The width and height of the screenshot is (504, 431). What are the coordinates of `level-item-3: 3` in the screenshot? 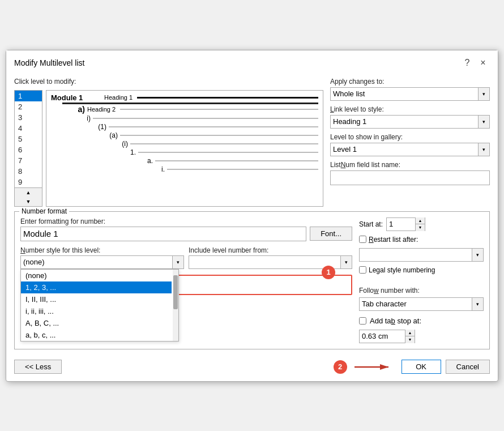 It's located at (28, 118).